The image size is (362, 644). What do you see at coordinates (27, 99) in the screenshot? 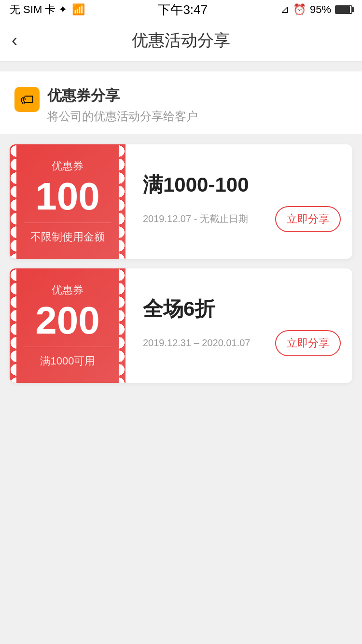
I see `icon-emoji: 🏷` at bounding box center [27, 99].